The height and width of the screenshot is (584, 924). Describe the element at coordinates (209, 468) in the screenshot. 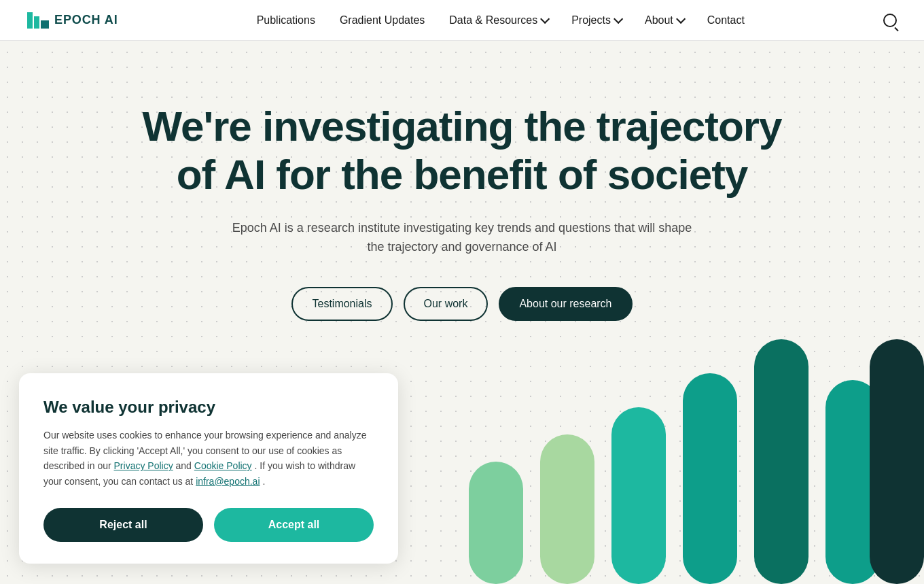

I see `cookie-banner: We value your privacy Our website uses c…` at that location.